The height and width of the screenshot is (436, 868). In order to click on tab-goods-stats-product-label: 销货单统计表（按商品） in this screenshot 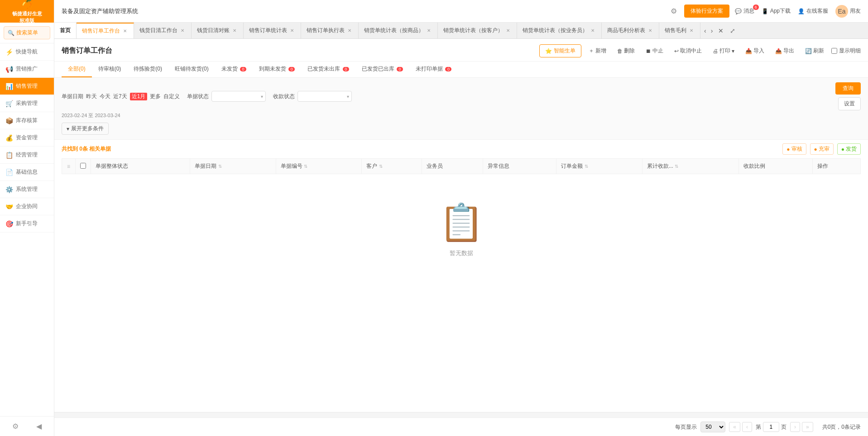, I will do `click(394, 31)`.